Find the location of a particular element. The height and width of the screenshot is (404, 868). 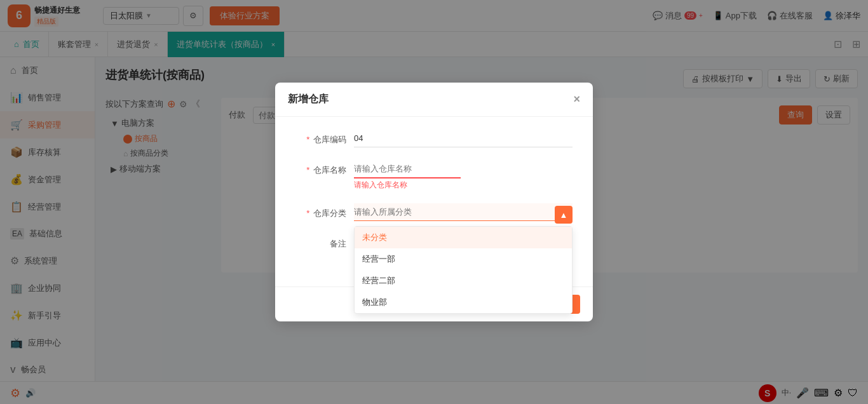

warehouse-code-input is located at coordinates (463, 138).